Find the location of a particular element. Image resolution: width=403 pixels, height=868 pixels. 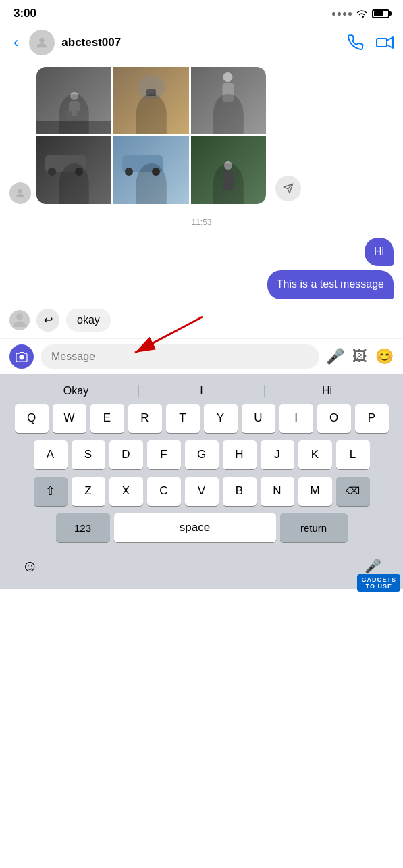

signal-icon is located at coordinates (342, 14).